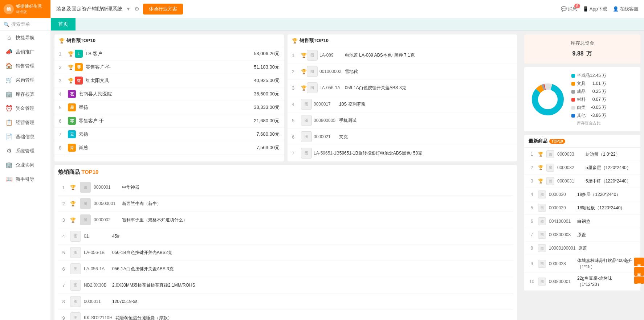 This screenshot has height=320, width=644. I want to click on rank-number: 3, so click(63, 81).